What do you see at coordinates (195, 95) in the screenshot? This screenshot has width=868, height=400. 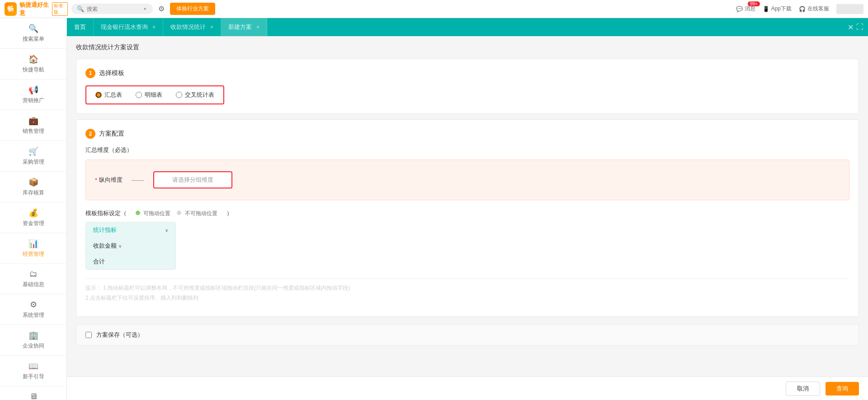 I see `radio-cross: 交叉统计表` at bounding box center [195, 95].